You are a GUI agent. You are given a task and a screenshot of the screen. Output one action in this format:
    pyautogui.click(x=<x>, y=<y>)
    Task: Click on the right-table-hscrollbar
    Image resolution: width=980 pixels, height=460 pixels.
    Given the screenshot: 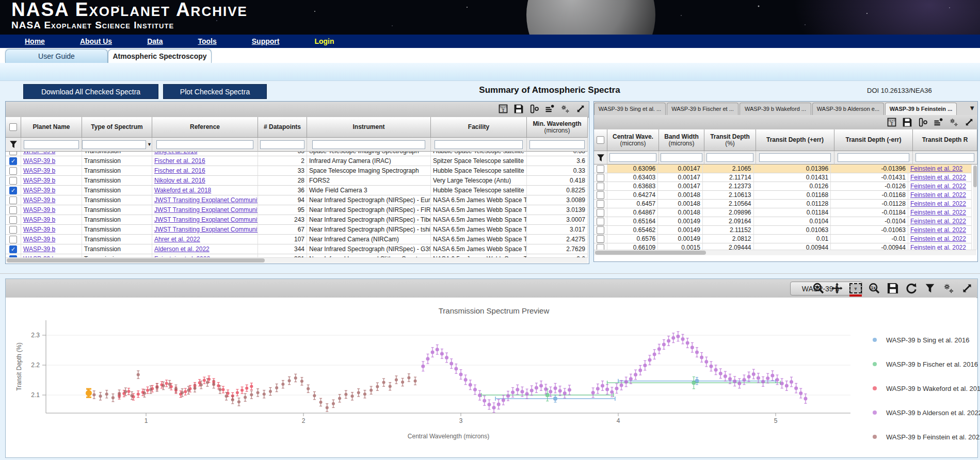 What is the action you would take?
    pyautogui.click(x=785, y=253)
    